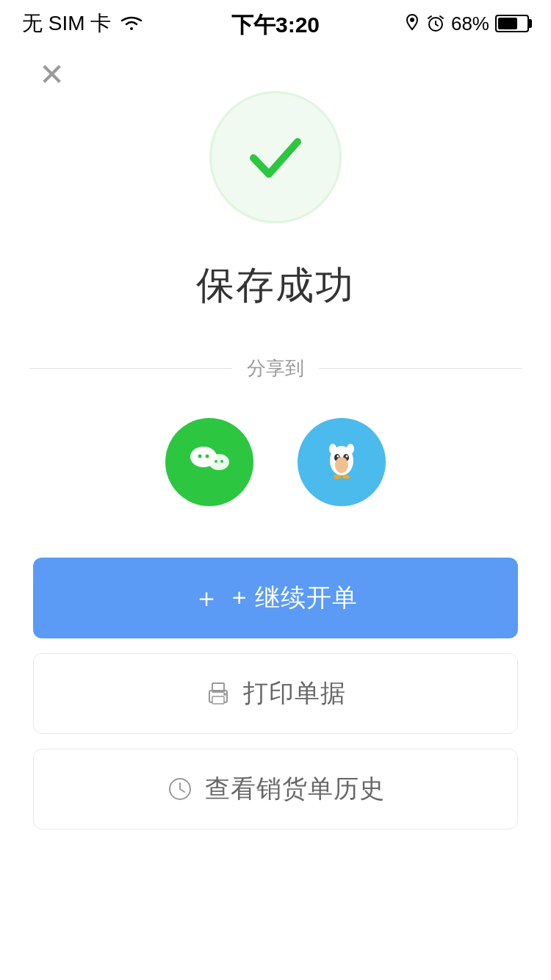 The image size is (551, 980). What do you see at coordinates (132, 24) in the screenshot?
I see `wifi-icon` at bounding box center [132, 24].